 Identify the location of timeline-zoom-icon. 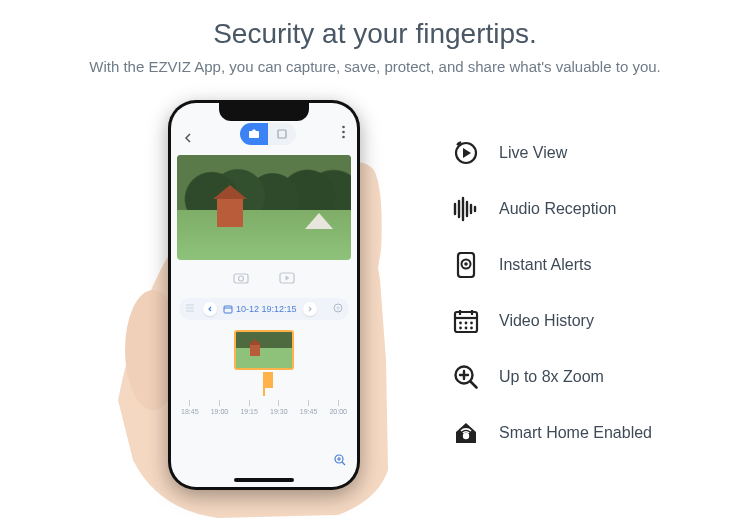
(340, 462).